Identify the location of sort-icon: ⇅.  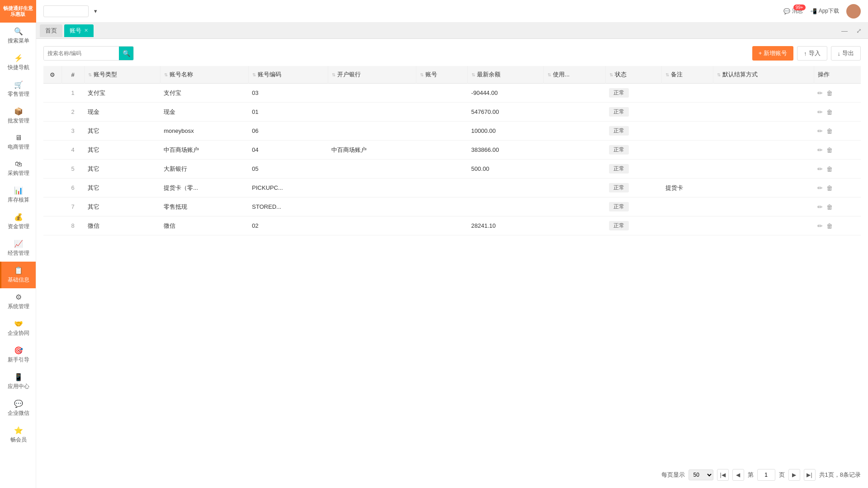
(334, 75).